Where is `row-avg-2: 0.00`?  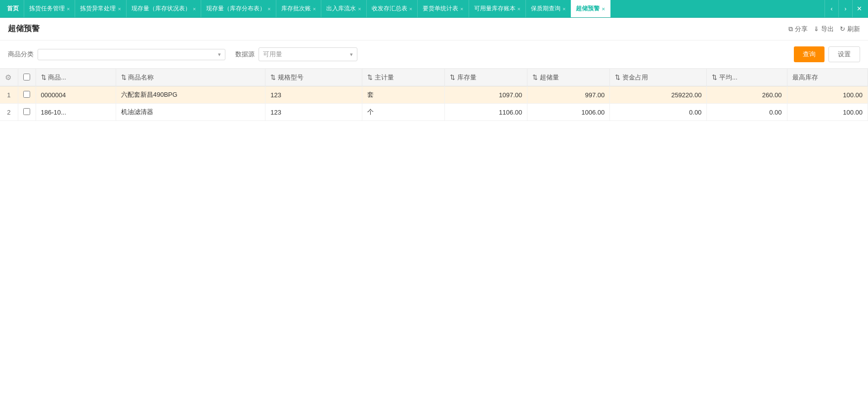 row-avg-2: 0.00 is located at coordinates (747, 113).